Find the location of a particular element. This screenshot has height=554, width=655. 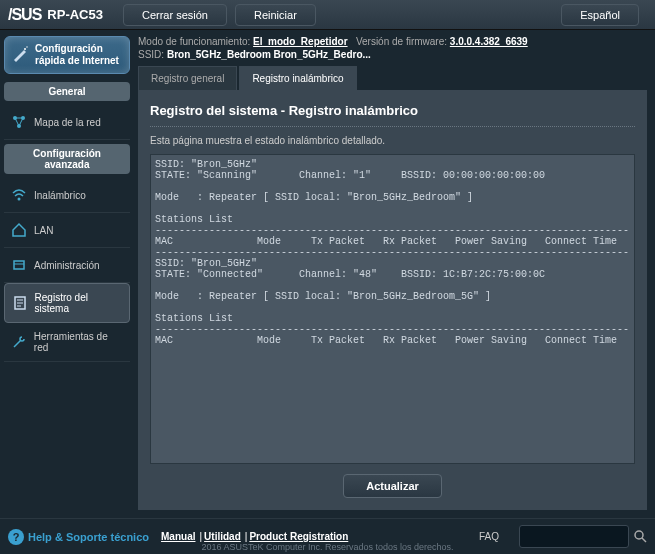

network-map-icon is located at coordinates (19, 122).